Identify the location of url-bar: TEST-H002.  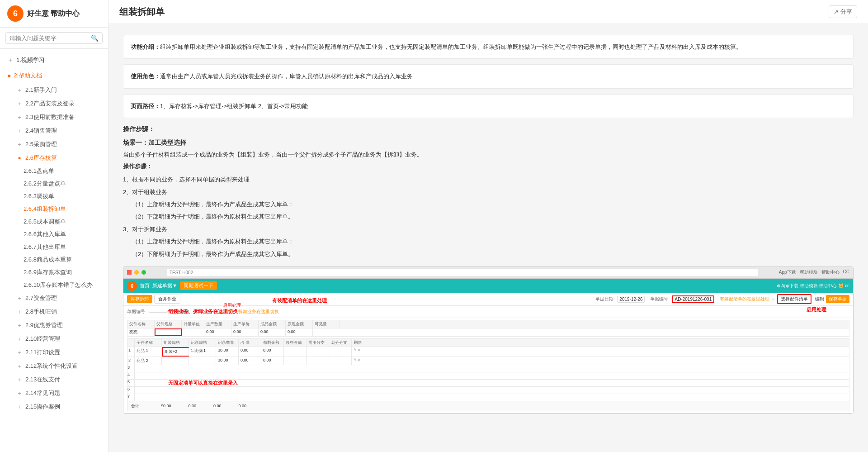
(462, 272).